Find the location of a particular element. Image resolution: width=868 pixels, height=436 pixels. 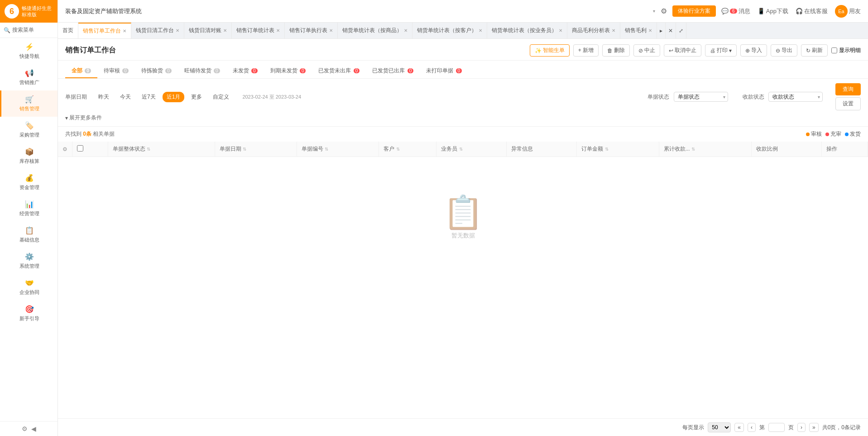

first-page-button: « is located at coordinates (739, 427).